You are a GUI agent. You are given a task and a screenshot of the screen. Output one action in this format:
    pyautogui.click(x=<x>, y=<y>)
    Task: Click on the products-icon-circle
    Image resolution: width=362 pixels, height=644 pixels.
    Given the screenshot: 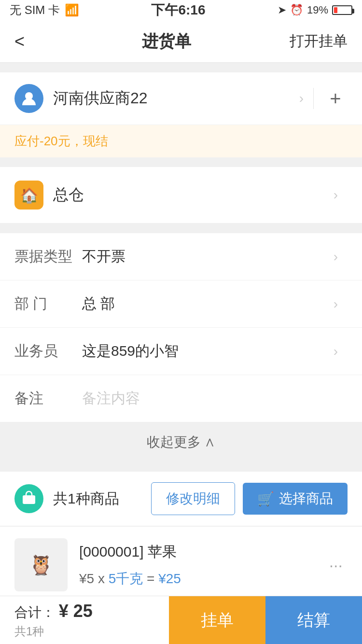 What is the action you would take?
    pyautogui.click(x=29, y=499)
    